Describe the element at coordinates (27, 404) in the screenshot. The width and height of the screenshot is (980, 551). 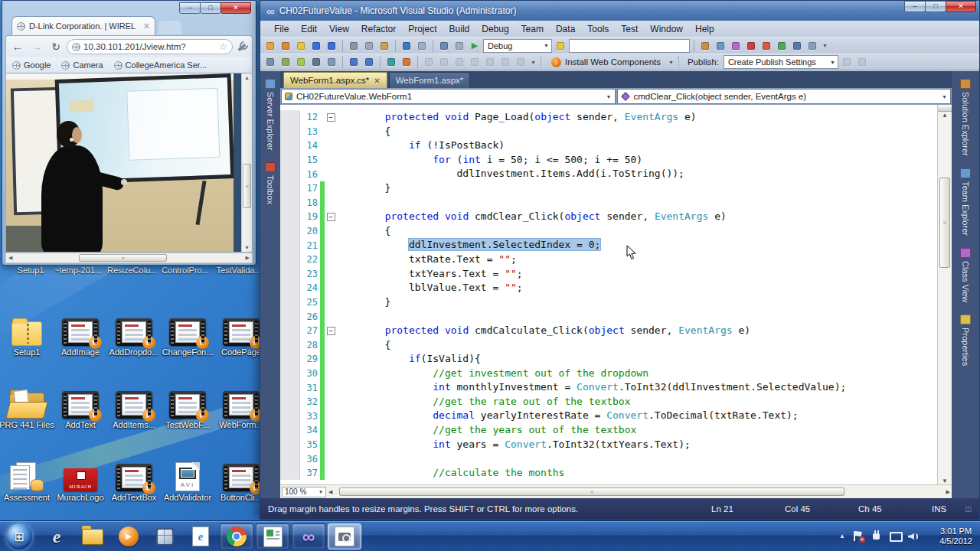
I see `desktop-icon: PRG 441 Files` at that location.